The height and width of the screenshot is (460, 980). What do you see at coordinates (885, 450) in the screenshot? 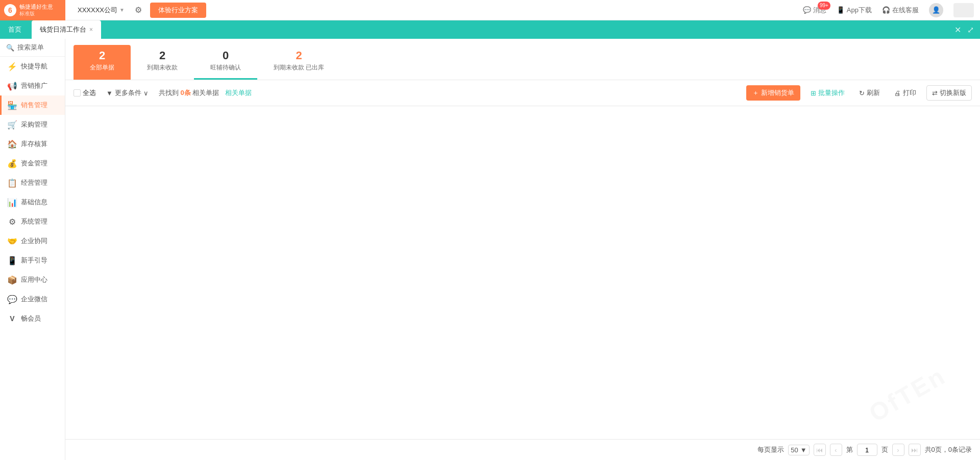
I see `page-suffix-label: 页` at bounding box center [885, 450].